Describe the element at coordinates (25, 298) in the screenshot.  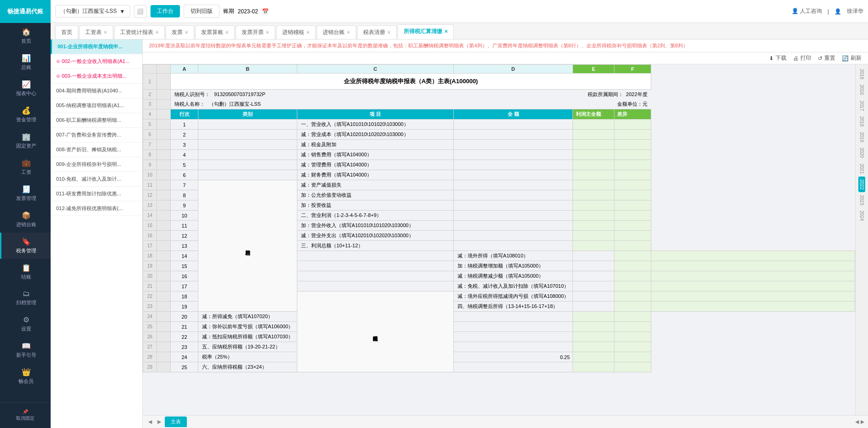
I see `sidebar-item-archive: 🗂 归档管理` at that location.